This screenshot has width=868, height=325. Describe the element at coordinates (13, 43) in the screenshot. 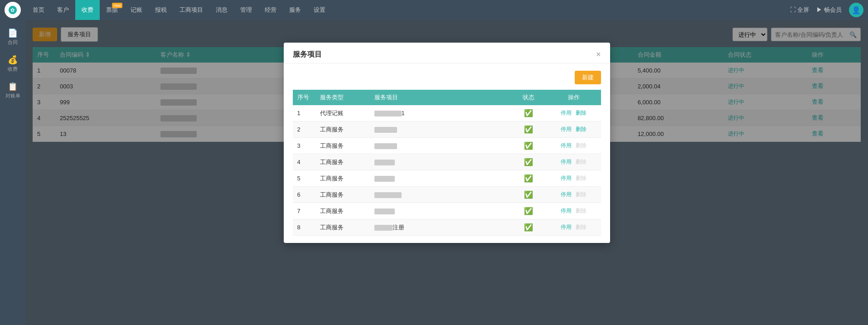

I see `sidebar-item-label: 合同` at that location.